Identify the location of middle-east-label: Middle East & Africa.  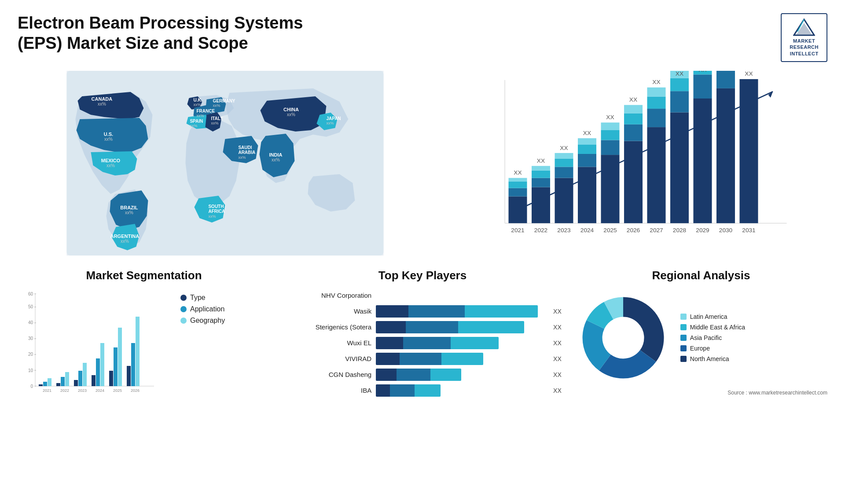
(717, 327).